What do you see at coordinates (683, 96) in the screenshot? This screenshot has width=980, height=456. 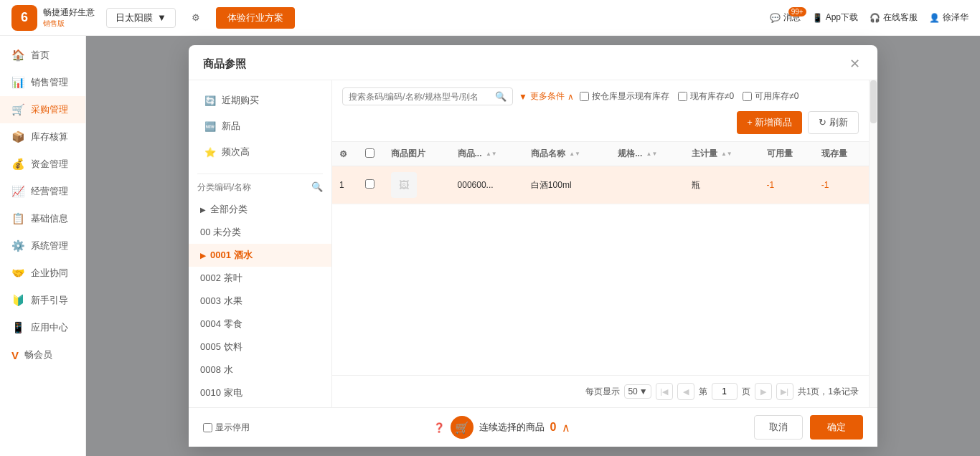 I see `available-checkbox` at bounding box center [683, 96].